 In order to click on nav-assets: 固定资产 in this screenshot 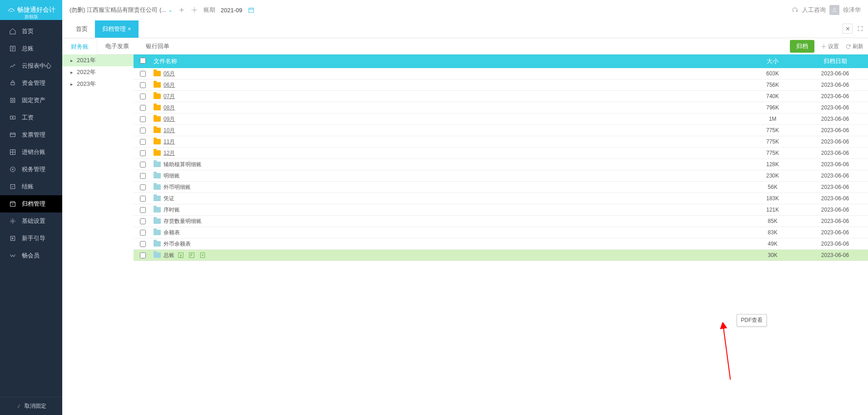, I will do `click(31, 100)`.